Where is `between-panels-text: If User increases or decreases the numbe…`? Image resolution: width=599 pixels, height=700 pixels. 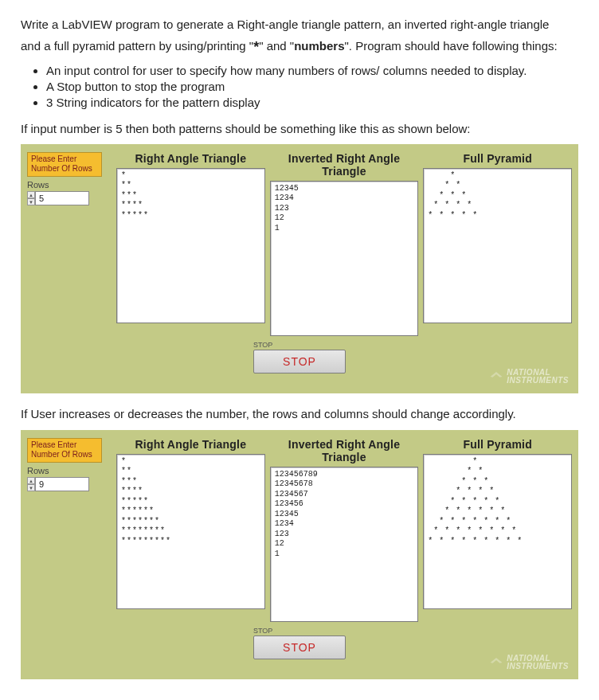 between-panels-text: If User increases or decreases the numbe… is located at coordinates (300, 414).